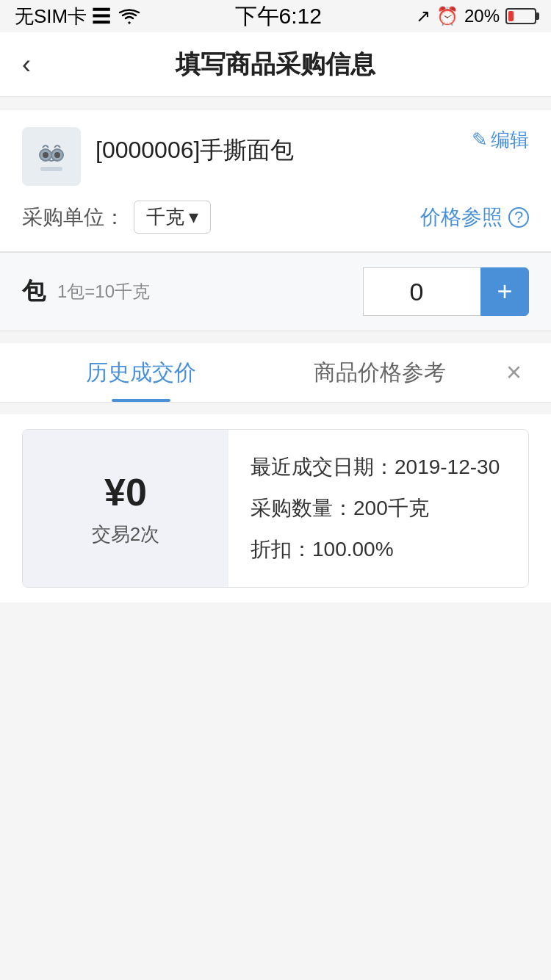 The width and height of the screenshot is (551, 980). What do you see at coordinates (323, 467) in the screenshot?
I see `recent-date-label: 最近成交日期：` at bounding box center [323, 467].